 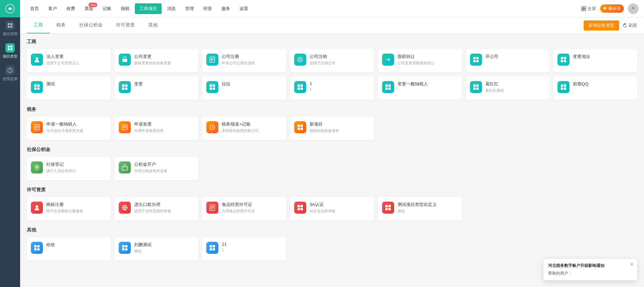 I want to click on card-food-license: 食品经营许可证 办理食品经营许可证, so click(x=244, y=209).